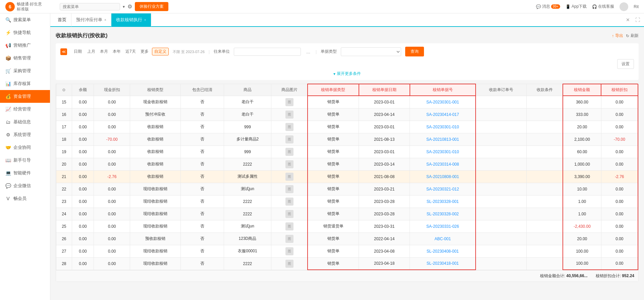  Describe the element at coordinates (25, 71) in the screenshot. I see `sidebar-item-purchase: 🛒 采购管理` at that location.